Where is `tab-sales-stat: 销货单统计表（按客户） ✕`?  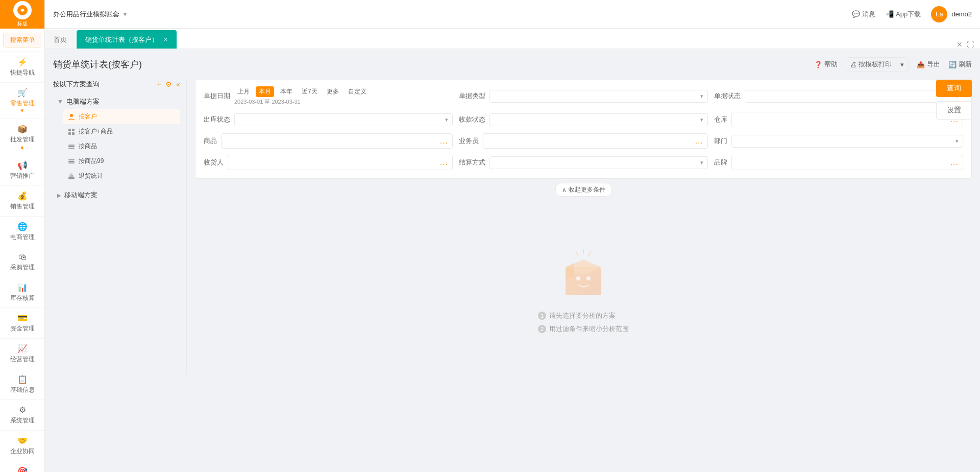
tab-sales-stat: 销货单统计表（按客户） ✕ is located at coordinates (127, 39).